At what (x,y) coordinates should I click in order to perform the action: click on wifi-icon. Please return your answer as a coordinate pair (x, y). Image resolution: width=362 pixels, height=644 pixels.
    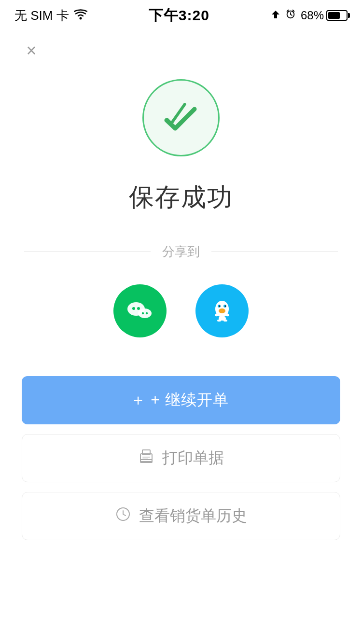
    Looking at the image, I should click on (81, 15).